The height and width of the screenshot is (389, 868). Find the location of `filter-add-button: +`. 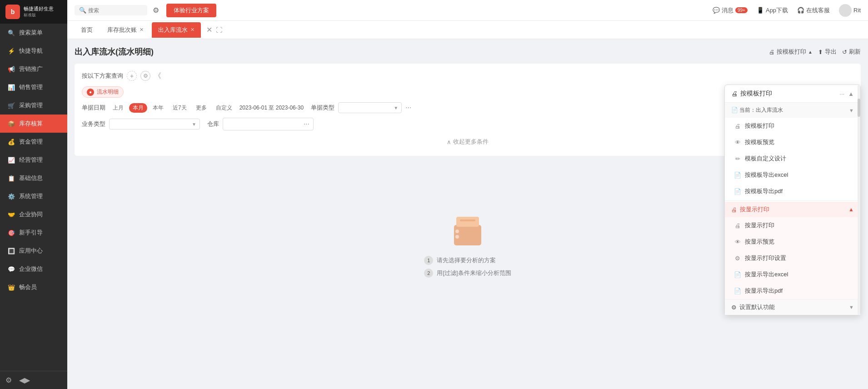

filter-add-button: + is located at coordinates (132, 76).